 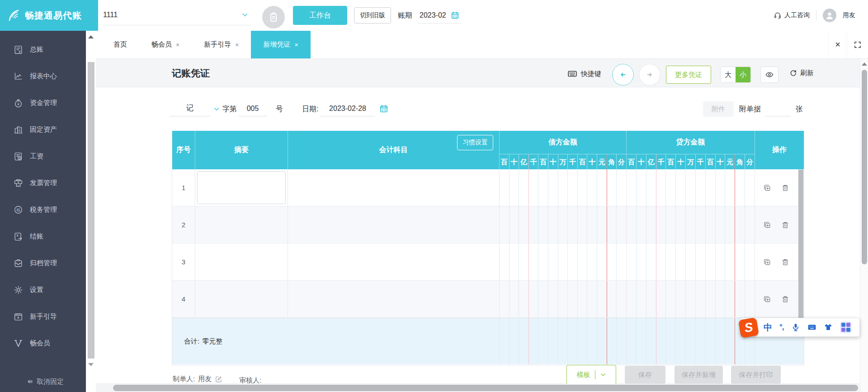 I want to click on tab-首页: 首页, so click(x=120, y=44).